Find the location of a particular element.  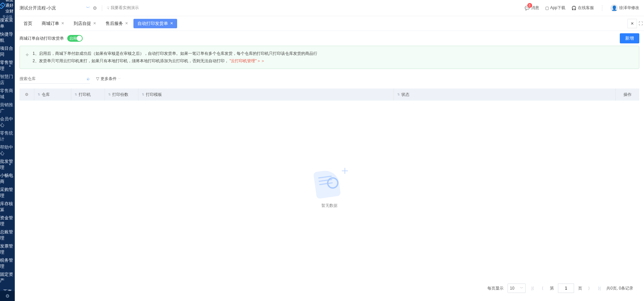

per-page-label: 每页显示 is located at coordinates (495, 289).